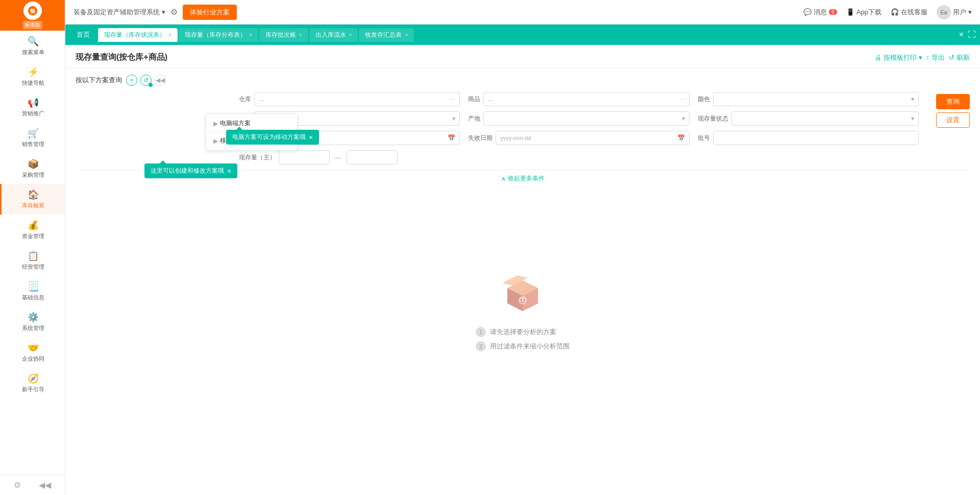  Describe the element at coordinates (33, 113) in the screenshot. I see `sidebar-item-marketing-label: 营销推广` at that location.